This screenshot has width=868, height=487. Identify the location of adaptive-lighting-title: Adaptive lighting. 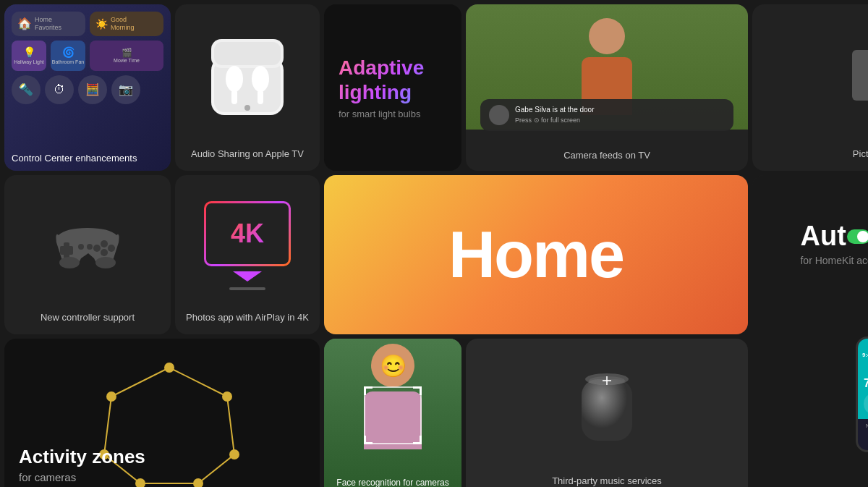
(393, 80).